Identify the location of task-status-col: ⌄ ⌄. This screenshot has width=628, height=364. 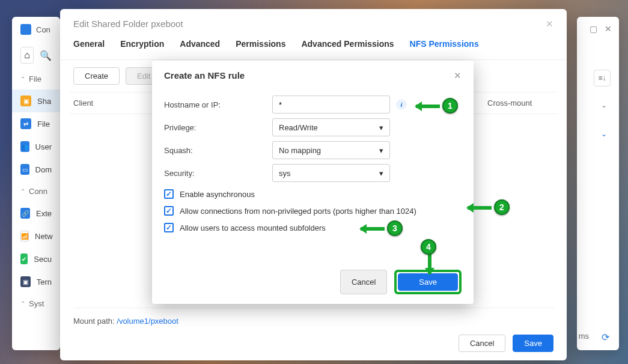
(604, 120).